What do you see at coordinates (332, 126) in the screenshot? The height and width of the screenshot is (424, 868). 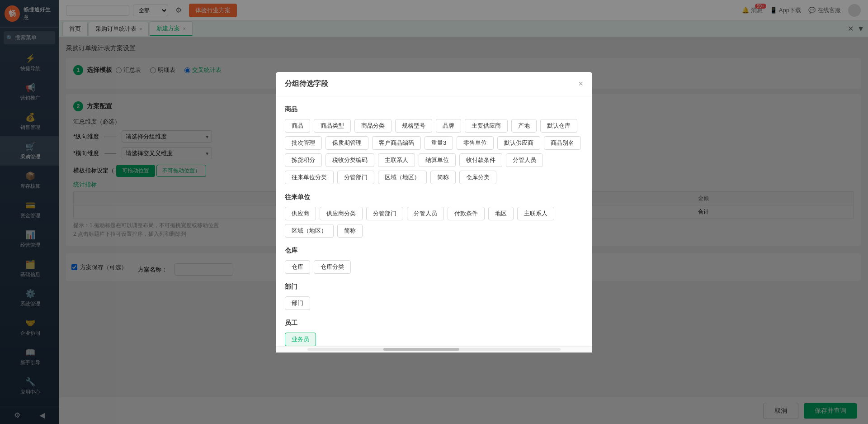 I see `field-tag-goods-type: 商品类型` at bounding box center [332, 126].